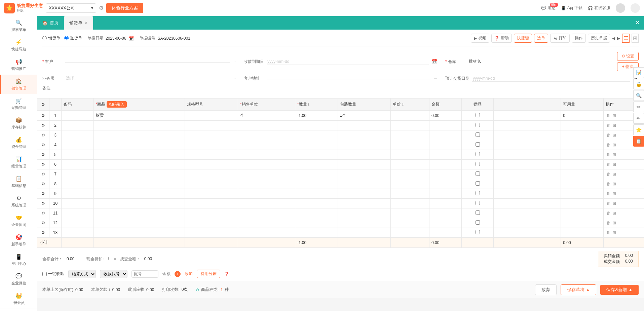 This screenshot has height=311, width=644. I want to click on row-amount: 0.00, so click(446, 116).